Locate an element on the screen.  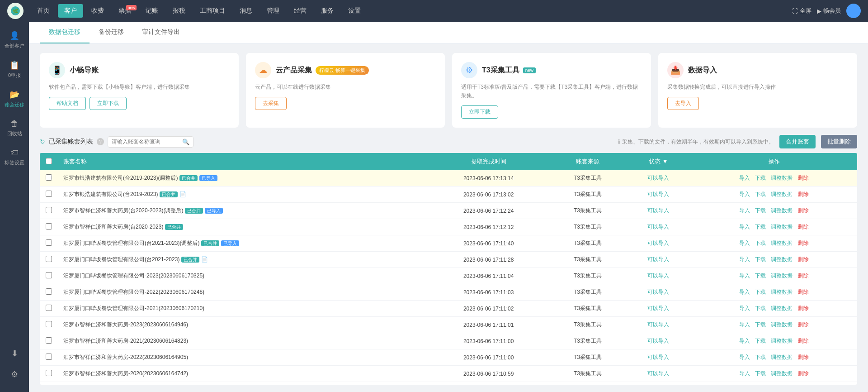
search-icon: 🔍 is located at coordinates (186, 142).